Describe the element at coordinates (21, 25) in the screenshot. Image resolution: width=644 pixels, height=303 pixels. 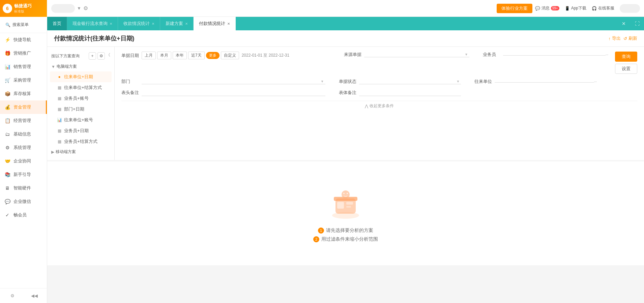
I see `search-menu-label: 搜索菜单` at that location.